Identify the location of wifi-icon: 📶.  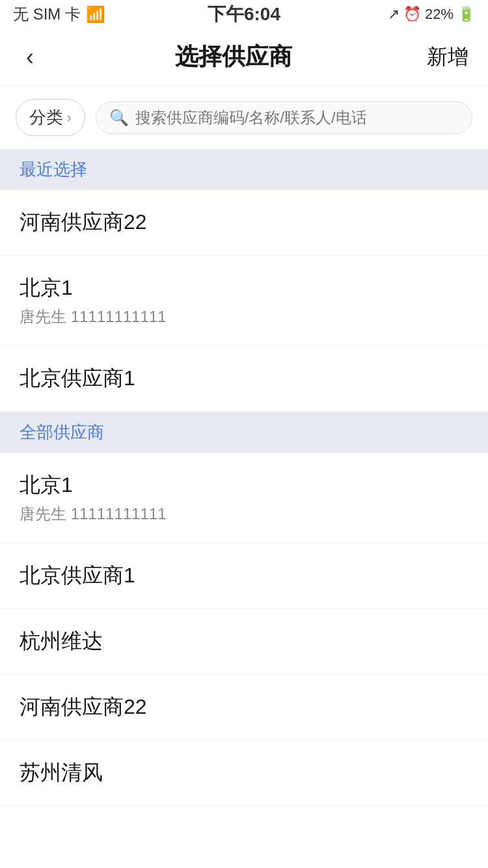
(96, 14).